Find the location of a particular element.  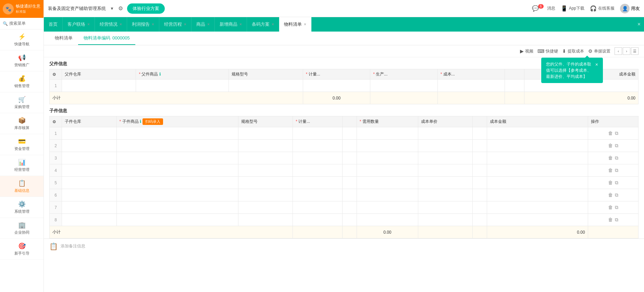

message-action: 💬 6 消息 is located at coordinates (544, 8).